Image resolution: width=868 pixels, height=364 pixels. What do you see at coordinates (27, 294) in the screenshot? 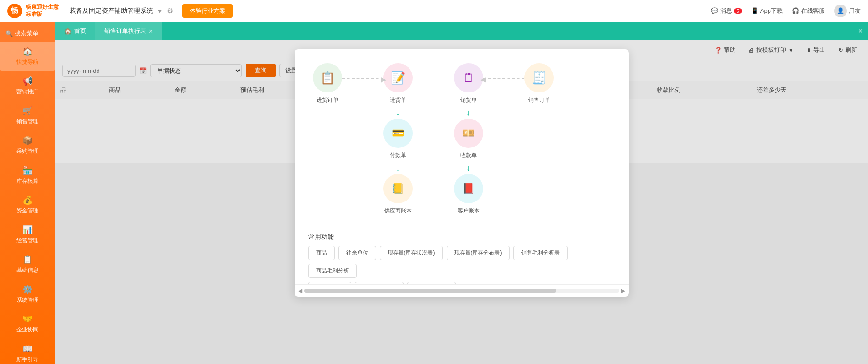
I see `sidebar-item-system: ⚙️ 系统管理` at bounding box center [27, 294].